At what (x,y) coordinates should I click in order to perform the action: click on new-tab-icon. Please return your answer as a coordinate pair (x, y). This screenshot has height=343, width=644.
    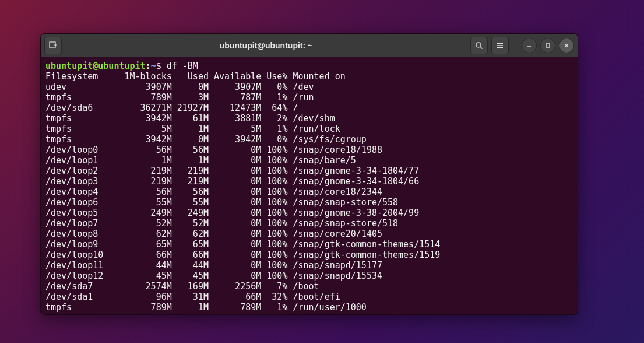
    Looking at the image, I should click on (53, 46).